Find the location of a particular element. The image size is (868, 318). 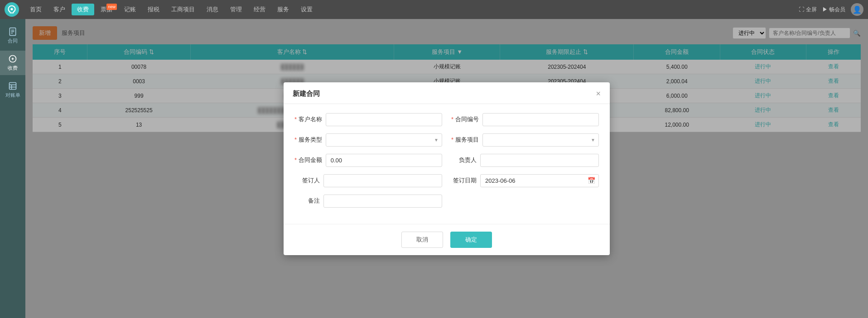

service-item-label: 服务项目 is located at coordinates (465, 140).